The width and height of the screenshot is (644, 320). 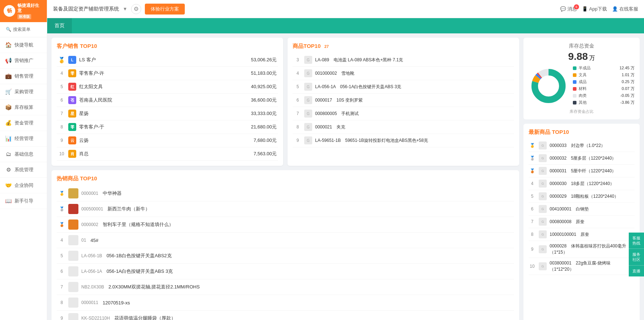 What do you see at coordinates (62, 193) in the screenshot?
I see `rank-medal-icon: 🥇` at bounding box center [62, 193].